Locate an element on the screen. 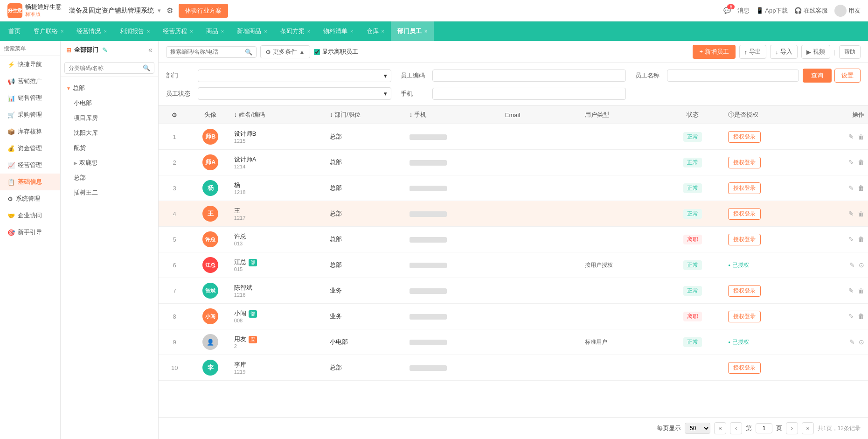 The image size is (868, 439). close-tab-business: × is located at coordinates (105, 31).